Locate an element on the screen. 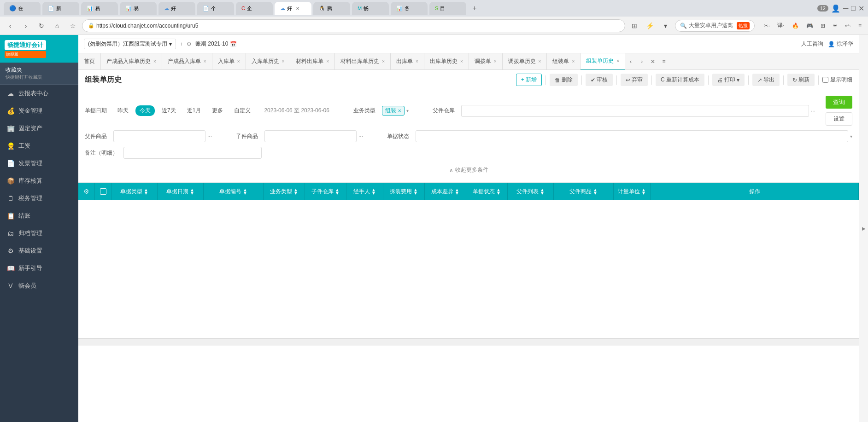 The image size is (868, 422). forward-button: › is located at coordinates (26, 26).